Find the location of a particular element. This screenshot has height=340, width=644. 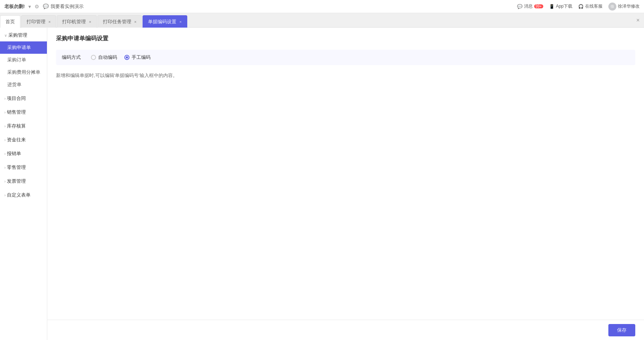

sidebar-item-purchase-request: 采购申请单 is located at coordinates (23, 48).